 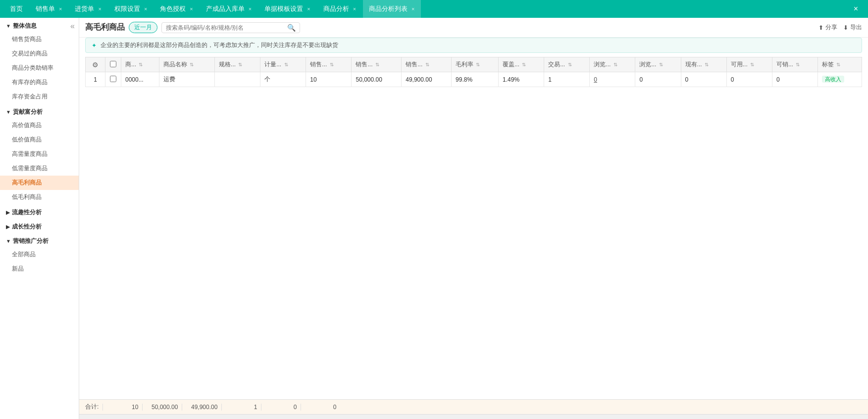 What do you see at coordinates (831, 28) in the screenshot?
I see `share-label: 分享` at bounding box center [831, 28].